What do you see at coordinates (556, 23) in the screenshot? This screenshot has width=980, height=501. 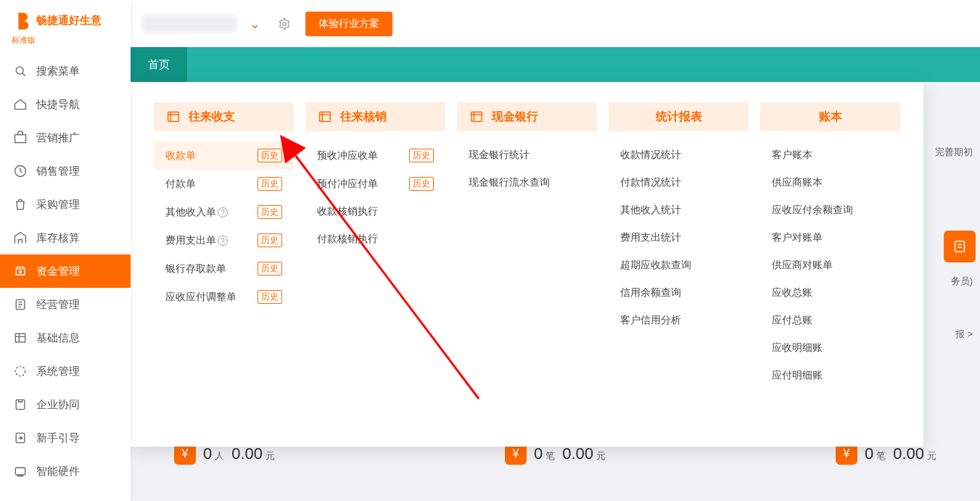 I see `header: ⌄ 体验行业方案` at bounding box center [556, 23].